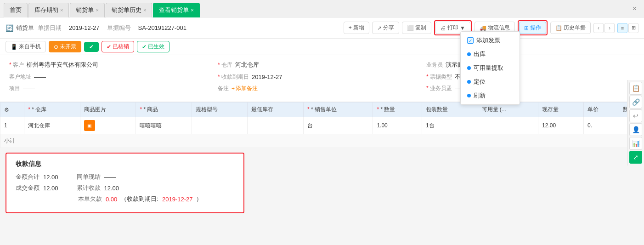 The width and height of the screenshot is (644, 245). What do you see at coordinates (480, 82) in the screenshot?
I see `location-label: 定位` at bounding box center [480, 82].